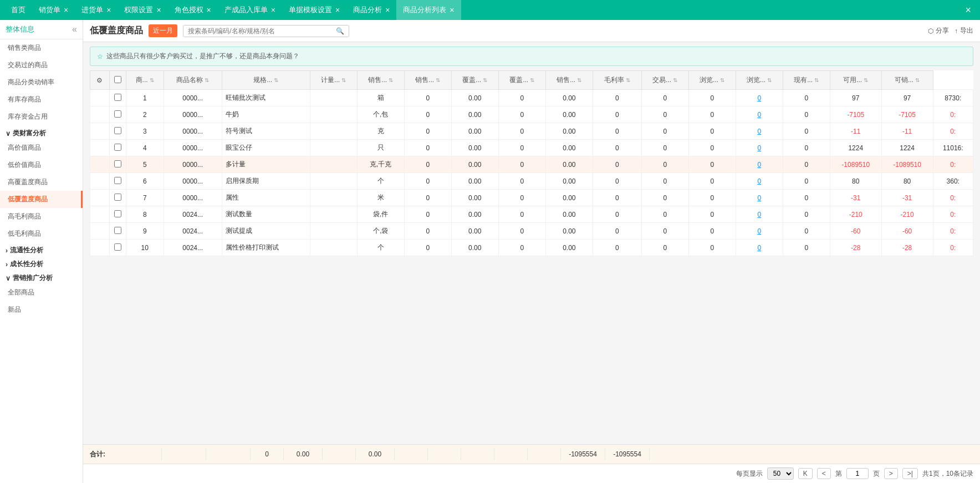  Describe the element at coordinates (759, 98) in the screenshot. I see `row-browse1-0: 0` at that location.